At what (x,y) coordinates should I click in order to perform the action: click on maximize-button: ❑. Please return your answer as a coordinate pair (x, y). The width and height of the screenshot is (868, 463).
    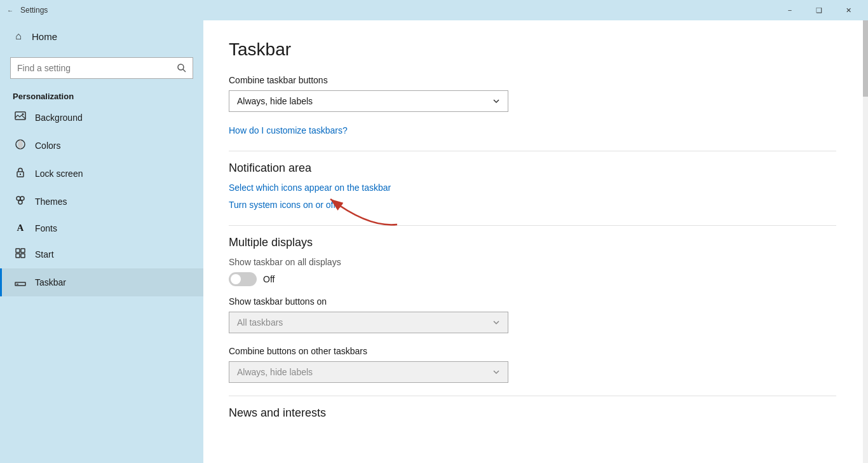
    Looking at the image, I should click on (819, 10).